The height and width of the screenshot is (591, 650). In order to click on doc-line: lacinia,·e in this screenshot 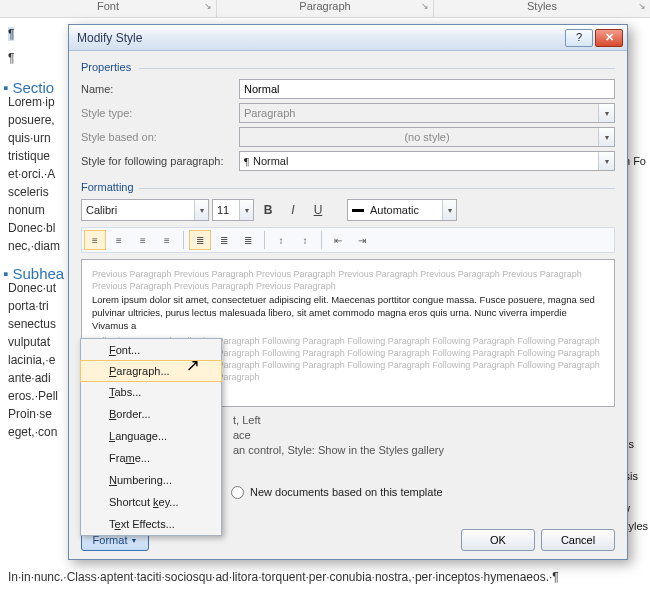, I will do `click(32, 360)`.